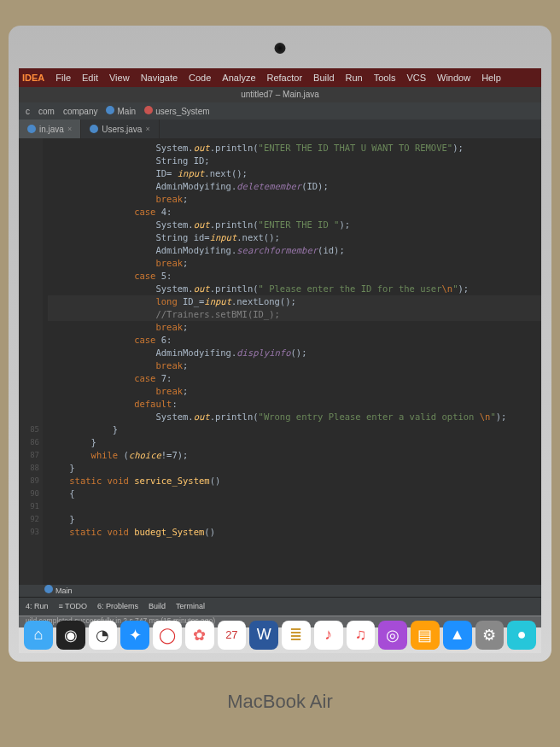 This screenshot has height=747, width=560. I want to click on tool-tab: 4: Run, so click(38, 606).